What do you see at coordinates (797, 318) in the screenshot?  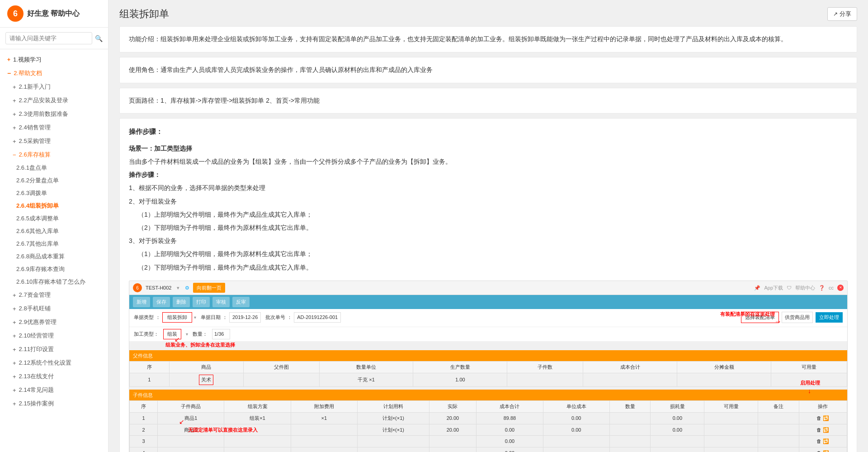 I see `mock-supply-field: 供货商品用` at bounding box center [797, 318].